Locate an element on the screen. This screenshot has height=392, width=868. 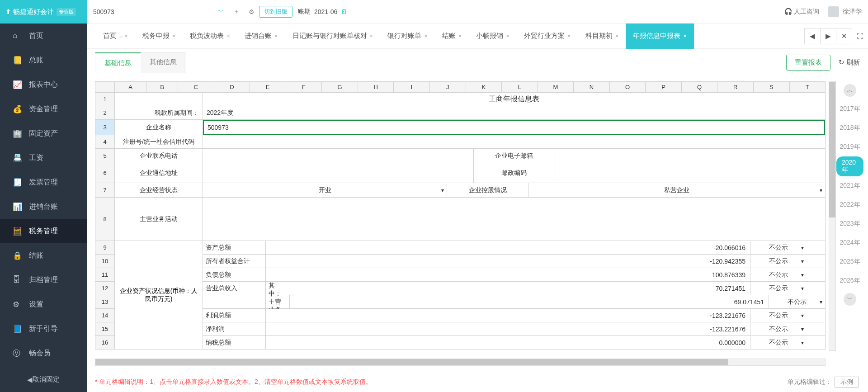
col-header: E is located at coordinates (268, 87).